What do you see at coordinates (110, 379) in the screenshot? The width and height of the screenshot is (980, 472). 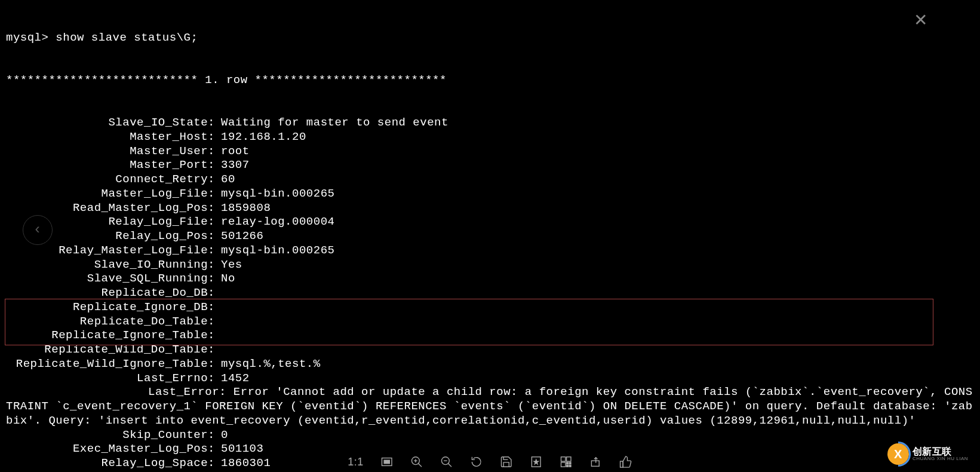 I see `status-label: Last_Errno:` at bounding box center [110, 379].